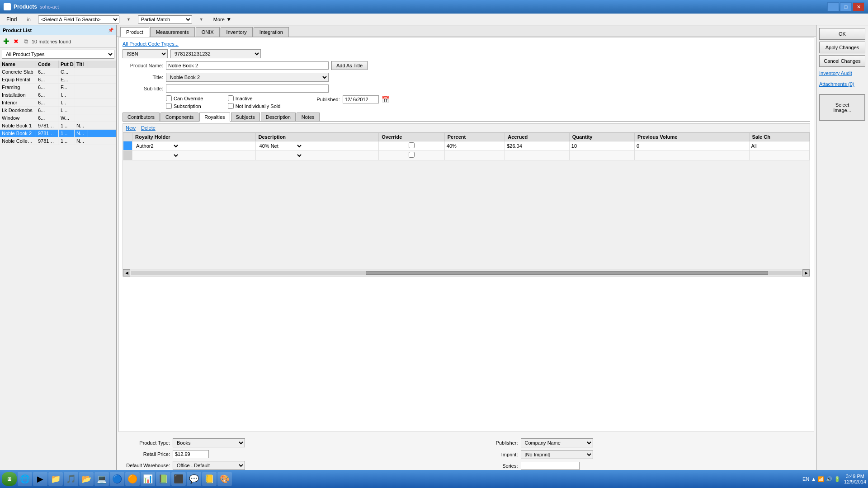  Describe the element at coordinates (56, 479) in the screenshot. I see `taskbar-icon-filezilla: 📁` at that location.